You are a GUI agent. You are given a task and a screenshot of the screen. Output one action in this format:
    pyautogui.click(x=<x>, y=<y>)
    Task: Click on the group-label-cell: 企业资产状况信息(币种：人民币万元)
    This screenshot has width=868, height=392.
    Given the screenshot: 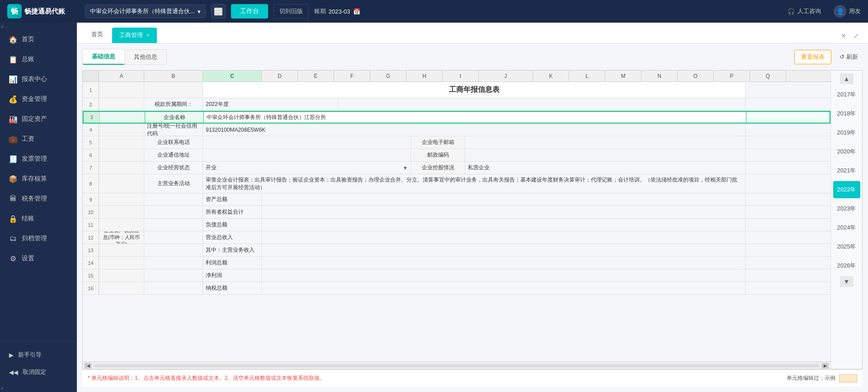 What is the action you would take?
    pyautogui.click(x=122, y=237)
    